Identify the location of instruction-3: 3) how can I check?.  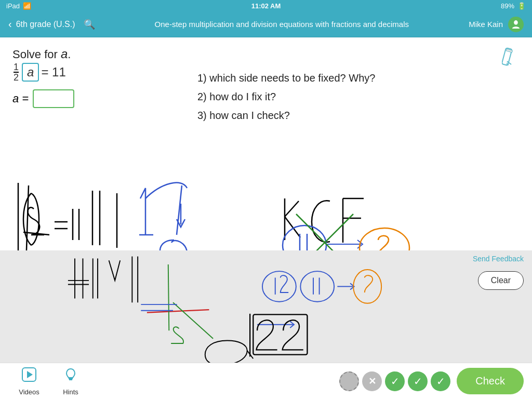
(286, 115).